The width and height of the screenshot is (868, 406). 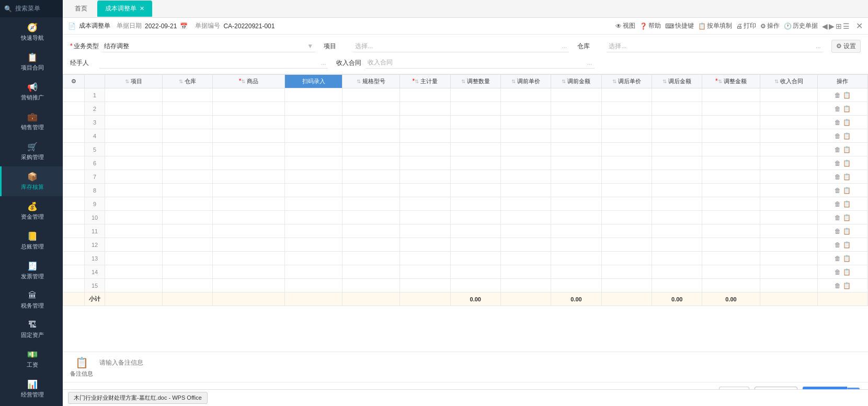 What do you see at coordinates (31, 92) in the screenshot?
I see `sidebar-item-sales-promo: 📢营销推广` at bounding box center [31, 92].